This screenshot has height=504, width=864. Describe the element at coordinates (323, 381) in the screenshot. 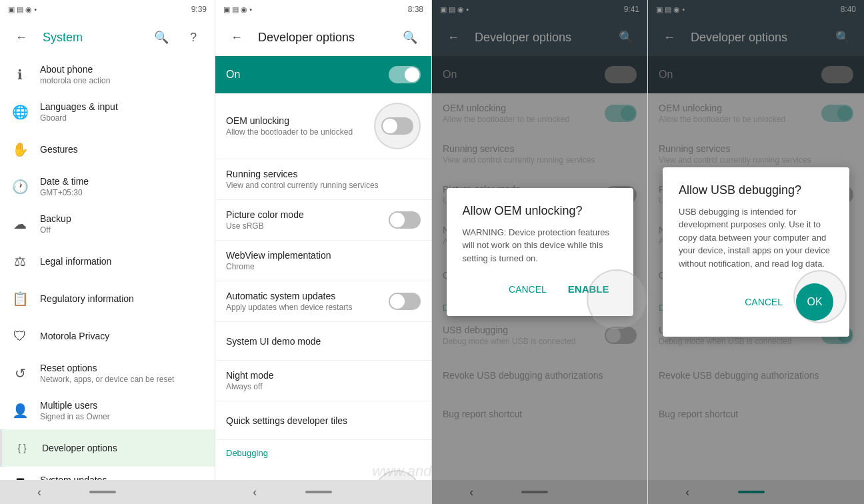

I see `dev-item-nightmode-2: Night mode Always off` at that location.